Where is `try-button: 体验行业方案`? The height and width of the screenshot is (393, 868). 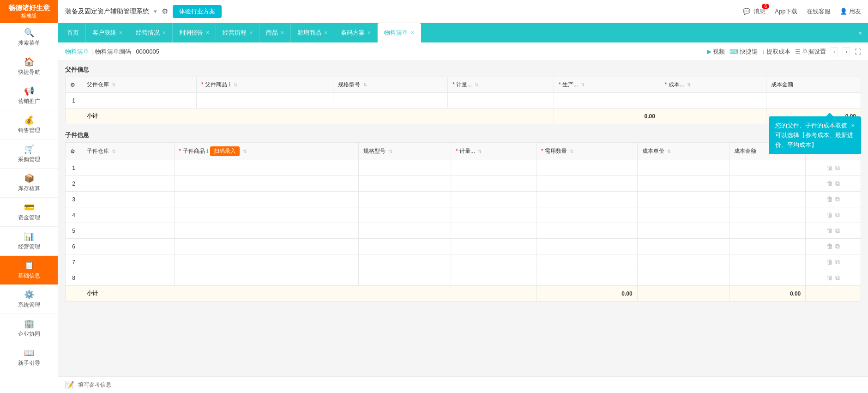 try-button: 体验行业方案 is located at coordinates (197, 12).